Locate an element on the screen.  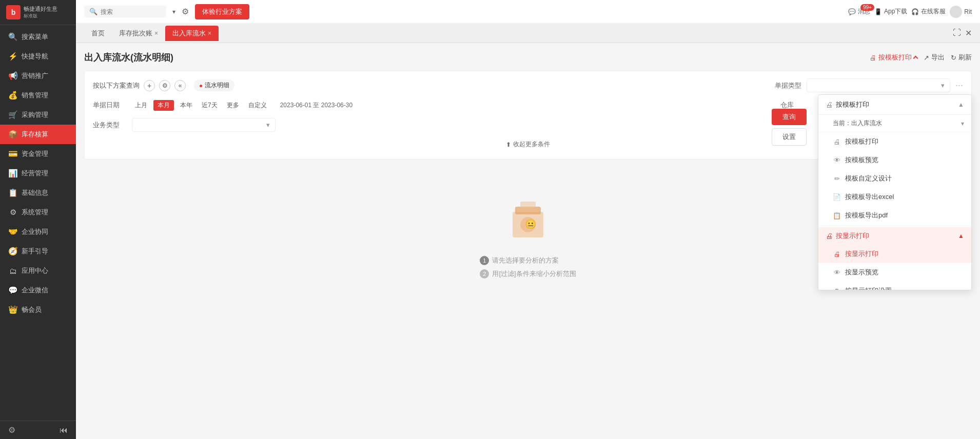
dropdown-item-template-preview: 👁 按模板预览 is located at coordinates (895, 160).